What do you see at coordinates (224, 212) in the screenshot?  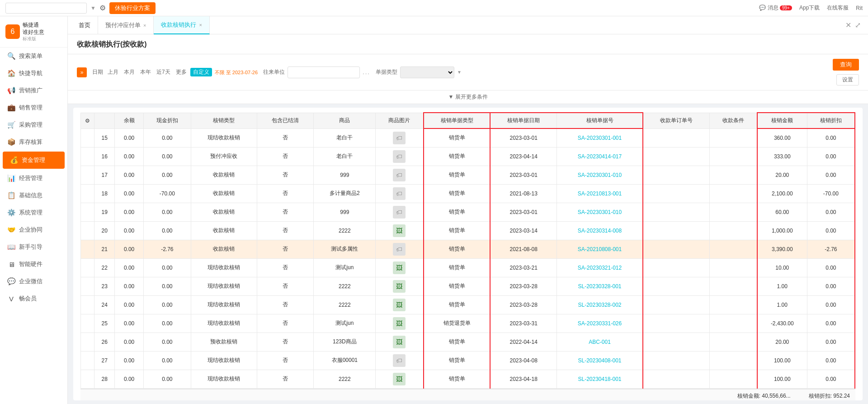 I see `cell-cancel-type: 收款核销` at bounding box center [224, 212].